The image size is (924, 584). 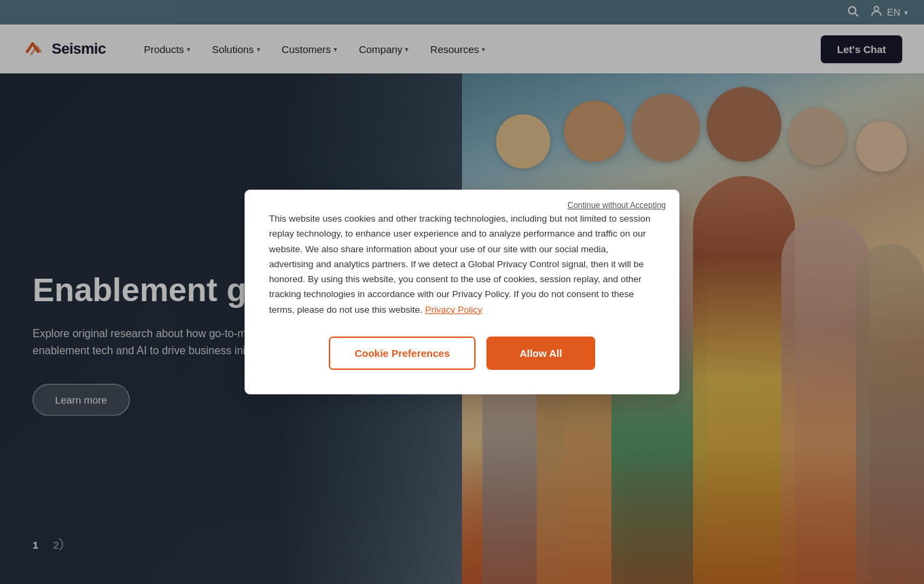 I want to click on continue-without-accepting-button: Continue without Accepting, so click(x=617, y=205).